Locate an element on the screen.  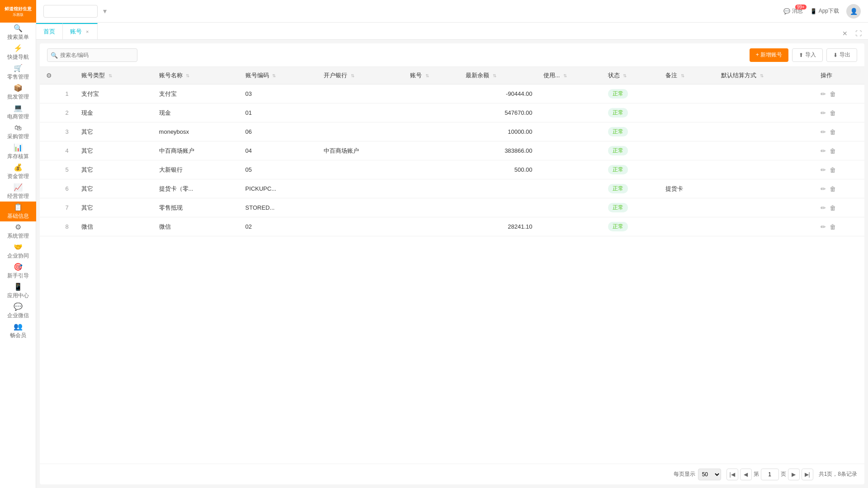
app-logo: 鲜道馆好生意 乐惠版 is located at coordinates (18, 11).